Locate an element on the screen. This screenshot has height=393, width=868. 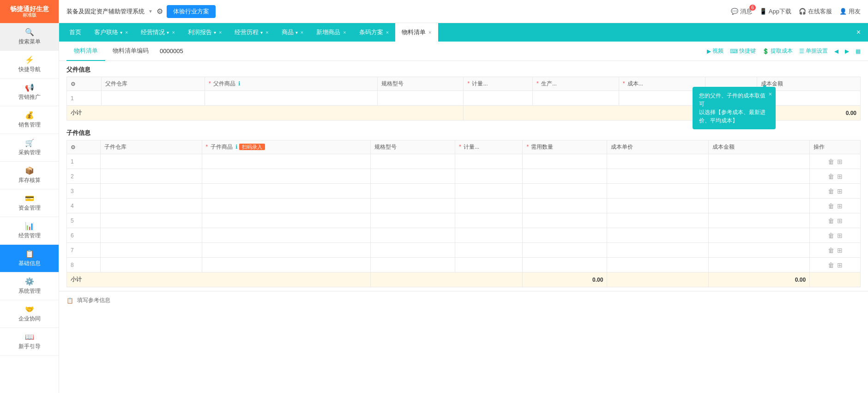
tooltip-close-button: × is located at coordinates (770, 94).